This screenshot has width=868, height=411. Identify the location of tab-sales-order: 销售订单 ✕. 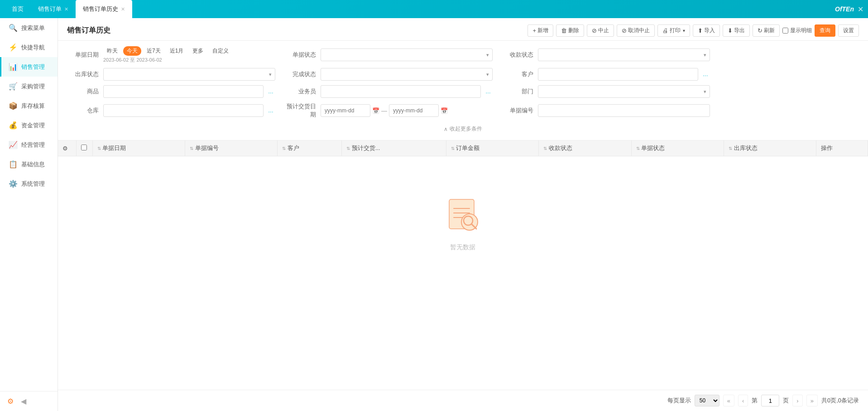
(53, 9).